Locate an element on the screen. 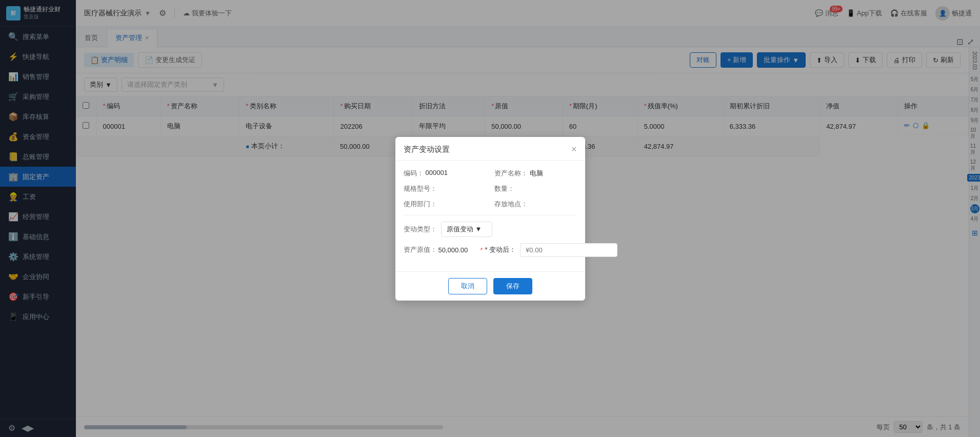 This screenshot has width=980, height=437. code-value: 000001 is located at coordinates (437, 173).